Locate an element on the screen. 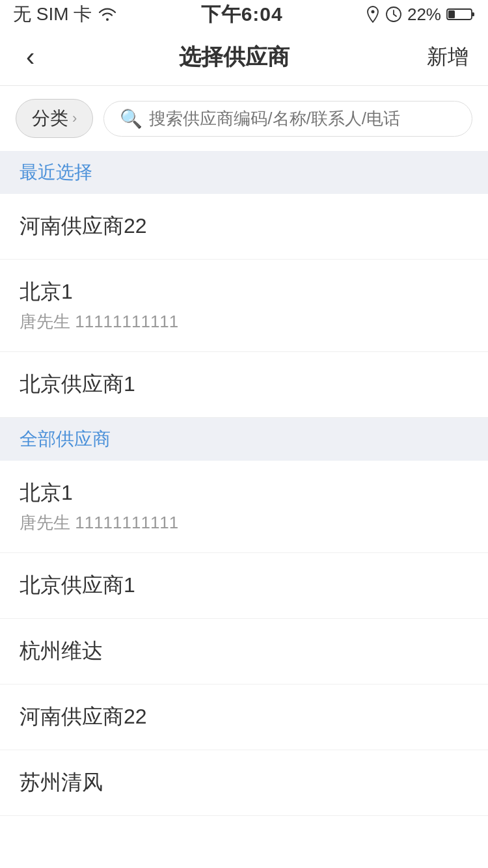 Image resolution: width=488 pixels, height=868 pixels. search-box: 🔍 is located at coordinates (288, 118).